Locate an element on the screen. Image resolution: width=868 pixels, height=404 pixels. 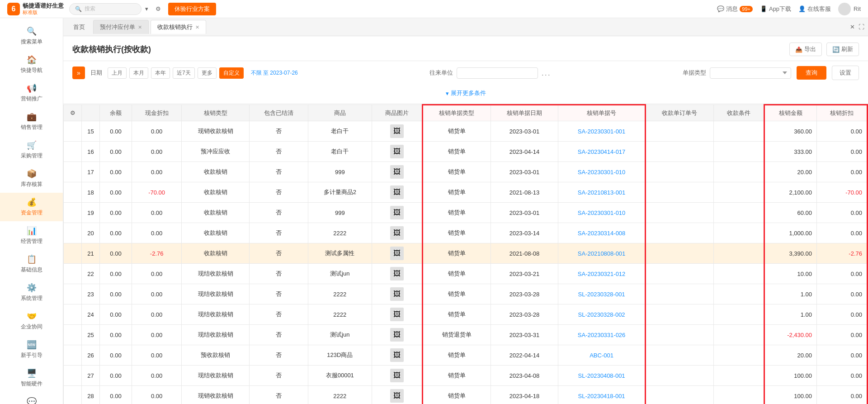
filter-toggle: » is located at coordinates (79, 73).